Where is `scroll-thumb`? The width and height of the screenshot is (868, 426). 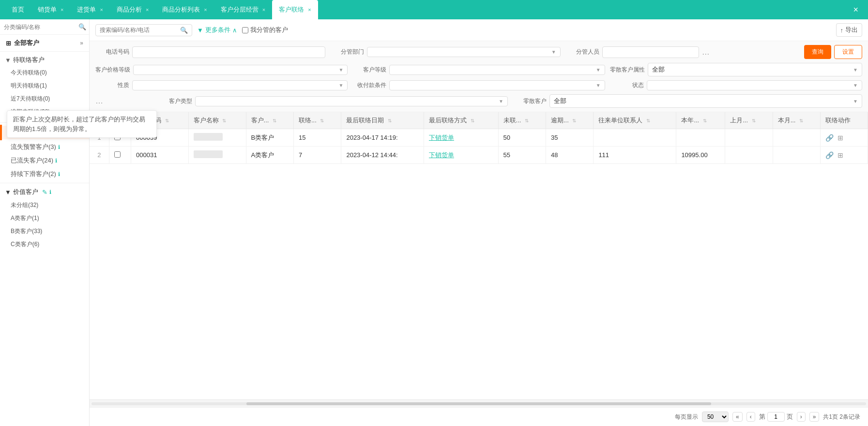
scroll-thumb is located at coordinates (479, 404).